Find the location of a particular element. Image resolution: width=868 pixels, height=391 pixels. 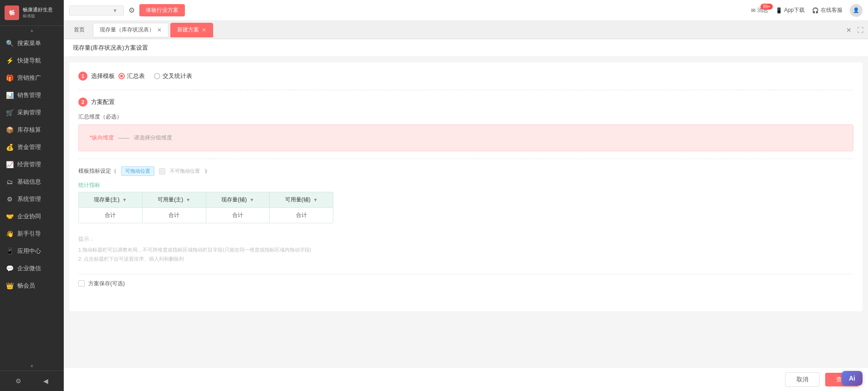

tabbar-right: ✕ ⛶ is located at coordinates (855, 30).